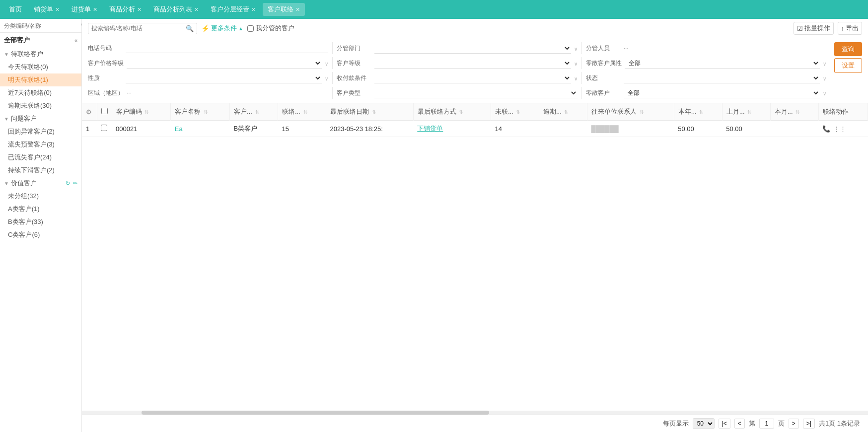 This screenshot has height=432, width=868. I want to click on th-contact-action: 联络动作, so click(843, 112).